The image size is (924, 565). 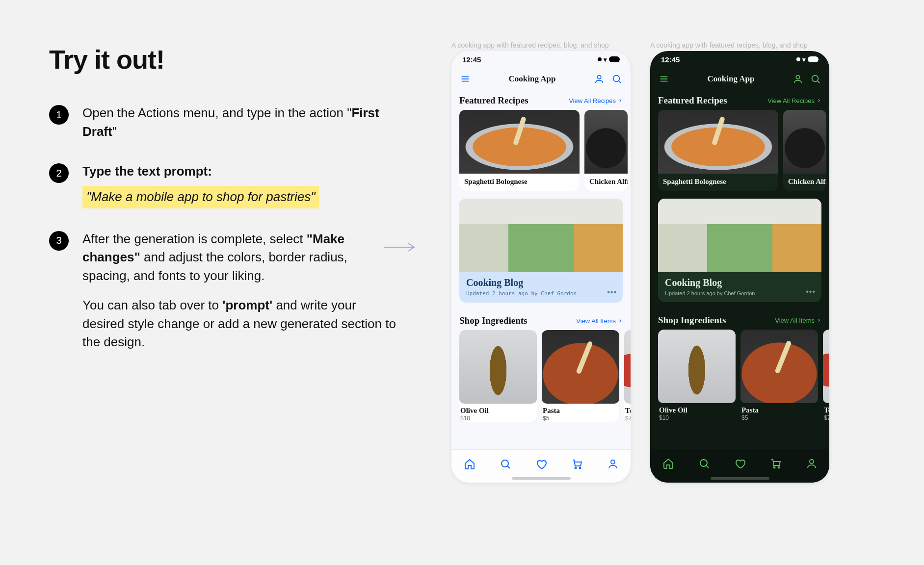 What do you see at coordinates (740, 466) in the screenshot?
I see `tabbar` at bounding box center [740, 466].